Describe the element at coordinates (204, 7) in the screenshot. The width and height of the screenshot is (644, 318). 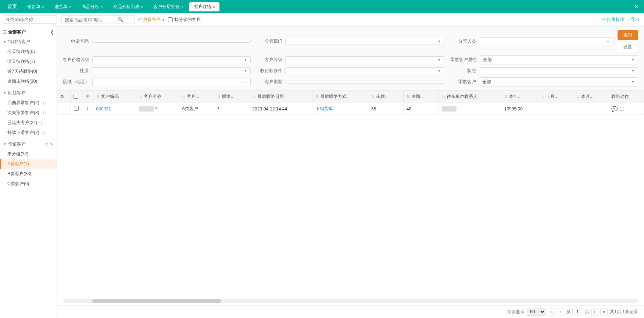
I see `nav-tab-customer-contact: 客户联络 ×` at that location.